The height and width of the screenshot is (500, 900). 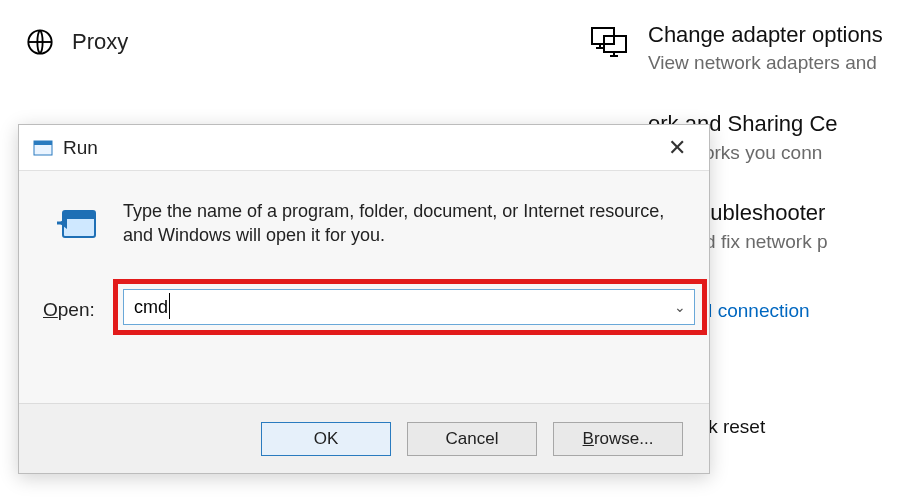 What do you see at coordinates (680, 307) in the screenshot?
I see `chevron-down-icon: ⌄` at bounding box center [680, 307].